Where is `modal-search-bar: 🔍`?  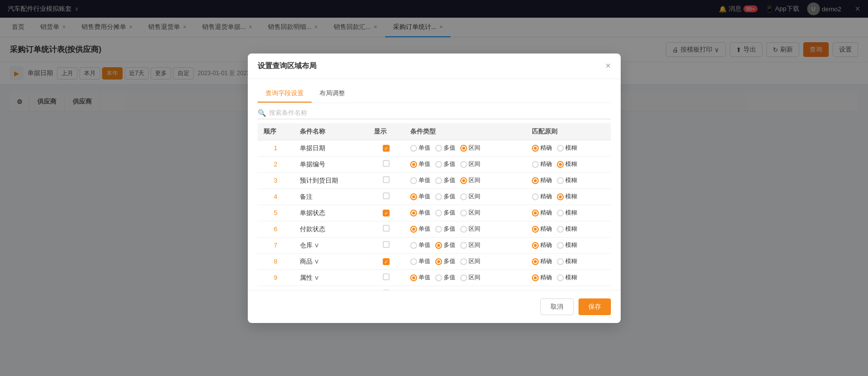
modal-search-bar: 🔍 is located at coordinates (434, 114).